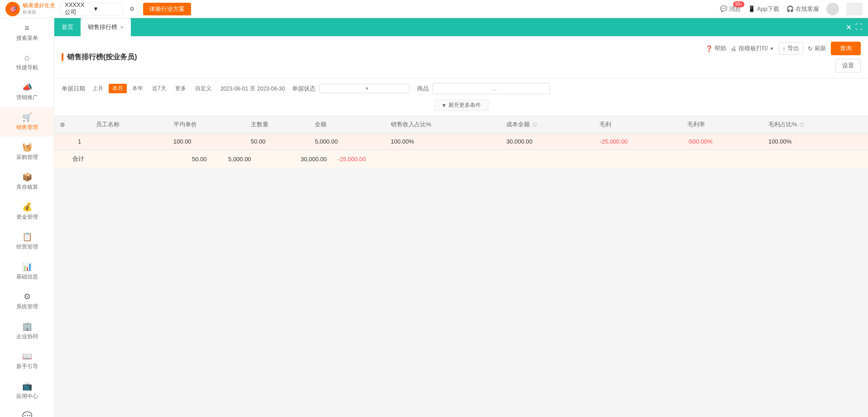 The width and height of the screenshot is (868, 417). What do you see at coordinates (102, 27) in the screenshot?
I see `tab-sales-rank-label: 销售排行榜` at bounding box center [102, 27].